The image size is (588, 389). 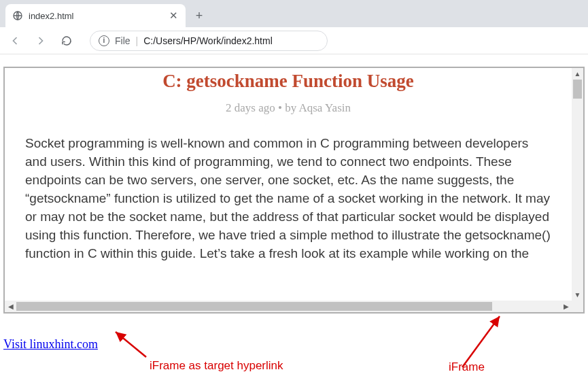 What do you see at coordinates (578, 73) in the screenshot?
I see `scroll-up-icon: ▲` at bounding box center [578, 73].